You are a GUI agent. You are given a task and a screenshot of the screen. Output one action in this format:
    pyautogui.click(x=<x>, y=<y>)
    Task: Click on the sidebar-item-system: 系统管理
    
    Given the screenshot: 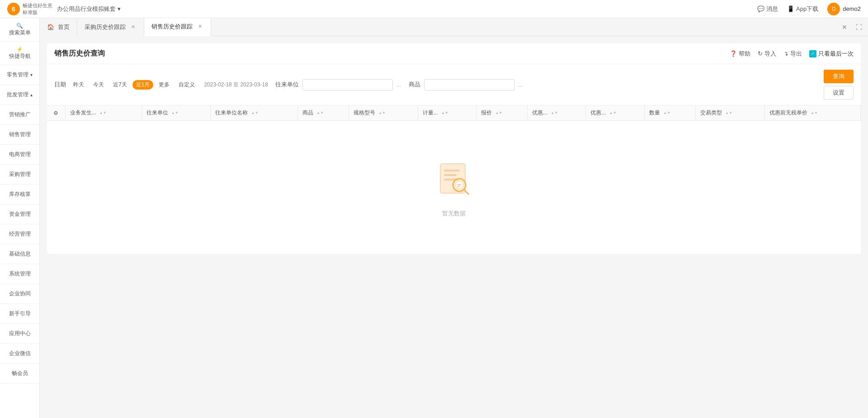 What is the action you would take?
    pyautogui.click(x=20, y=274)
    